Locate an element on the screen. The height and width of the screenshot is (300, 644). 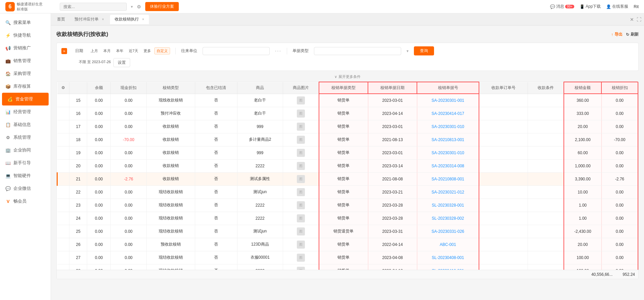
td-bill-no: SA-20230314-008 is located at coordinates (448, 166).